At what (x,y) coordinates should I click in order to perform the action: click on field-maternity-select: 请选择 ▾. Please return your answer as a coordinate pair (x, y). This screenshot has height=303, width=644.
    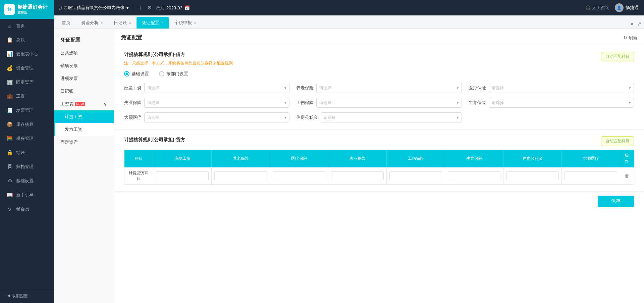
    Looking at the image, I should click on (561, 103).